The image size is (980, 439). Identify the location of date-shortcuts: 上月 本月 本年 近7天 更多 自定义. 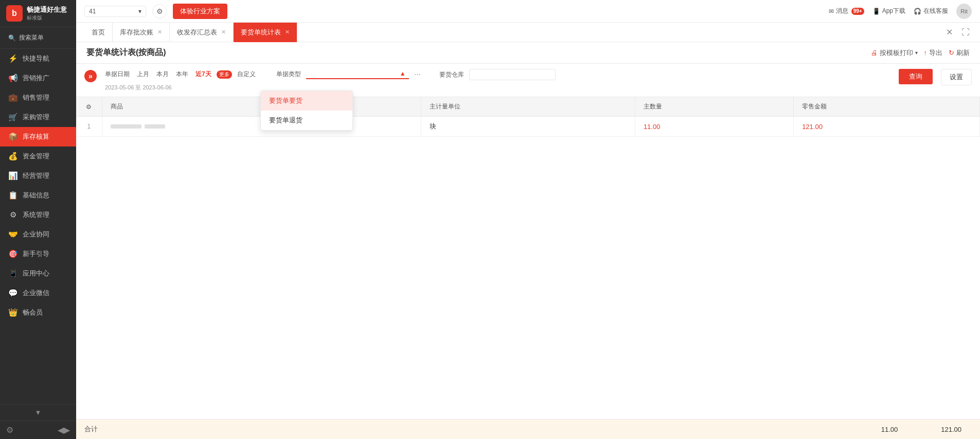
(197, 74).